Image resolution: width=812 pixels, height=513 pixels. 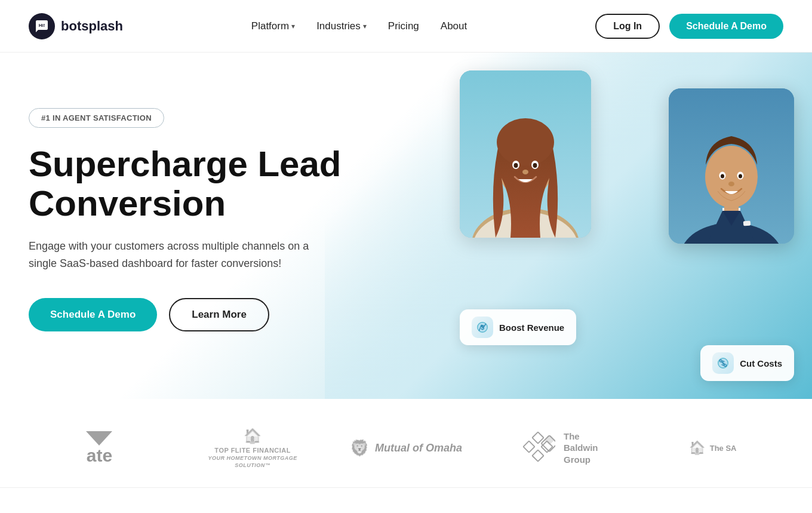 What do you see at coordinates (342, 26) in the screenshot?
I see `nav-industries: Industries ▾` at bounding box center [342, 26].